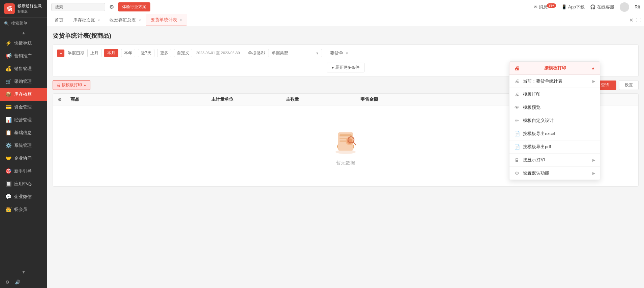 This screenshot has height=288, width=644. I want to click on online-service-icon: 🎧, so click(593, 7).